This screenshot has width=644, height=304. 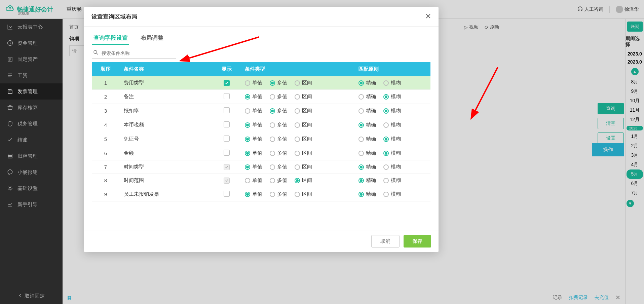 What do you see at coordinates (152, 38) in the screenshot?
I see `tab-layout-adjust: 布局调整` at bounding box center [152, 38].